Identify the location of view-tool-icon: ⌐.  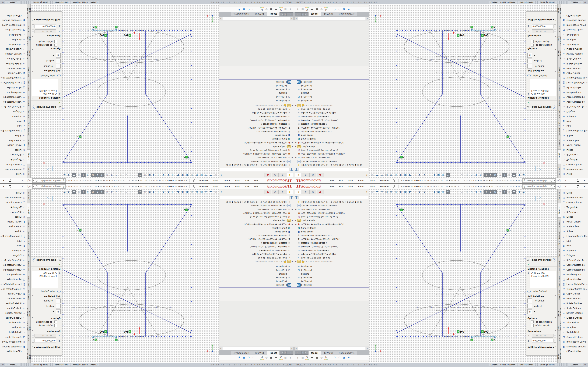
(135, 192).